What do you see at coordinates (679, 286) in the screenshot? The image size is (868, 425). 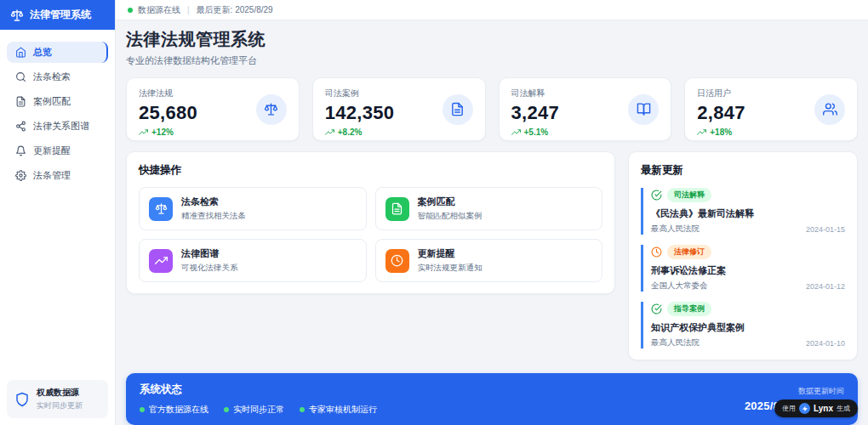 I see `update-source: 全国人大常委会` at bounding box center [679, 286].